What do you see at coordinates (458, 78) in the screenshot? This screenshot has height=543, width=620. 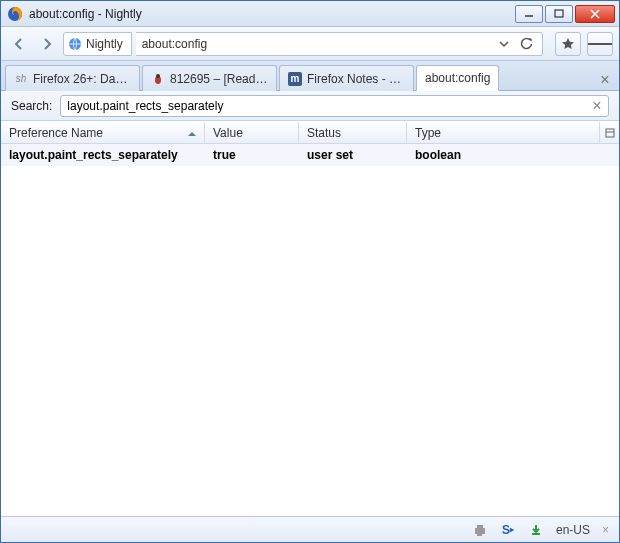 I see `tab-3: about:config` at bounding box center [458, 78].